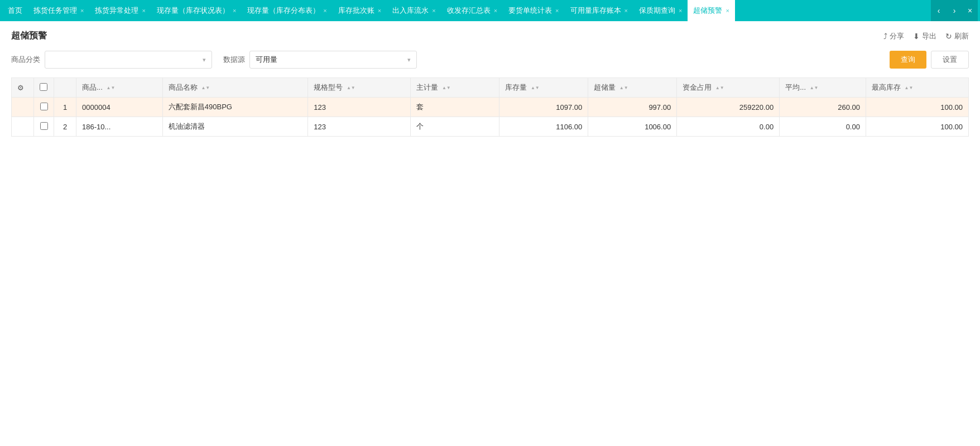 This screenshot has height=446, width=980. Describe the element at coordinates (21, 88) in the screenshot. I see `gear-icon: ⚙` at that location.